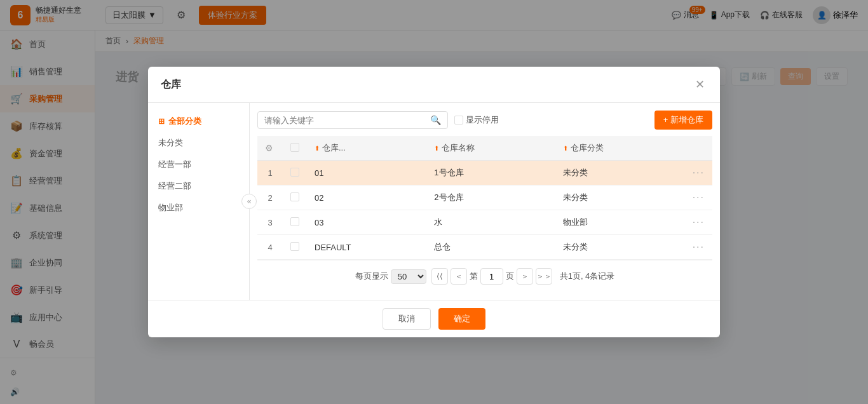 The width and height of the screenshot is (868, 404). Describe the element at coordinates (270, 248) in the screenshot. I see `row-num: 4` at that location.